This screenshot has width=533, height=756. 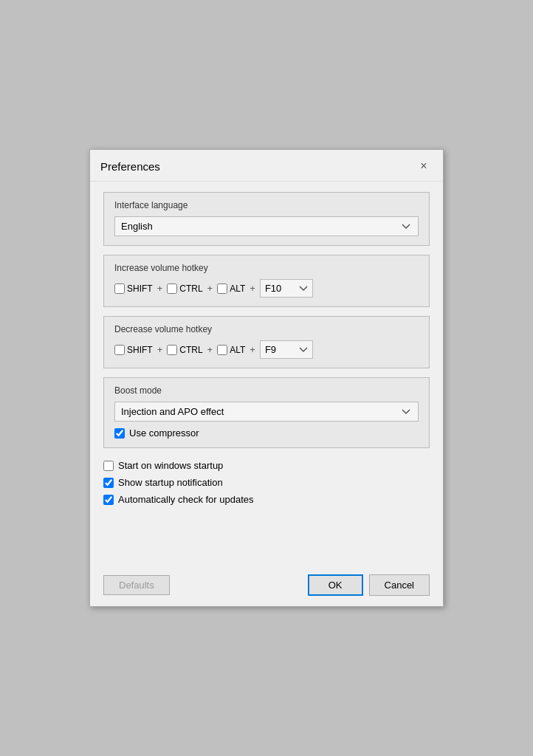 What do you see at coordinates (109, 500) in the screenshot?
I see `auto-update-checkbox` at bounding box center [109, 500].